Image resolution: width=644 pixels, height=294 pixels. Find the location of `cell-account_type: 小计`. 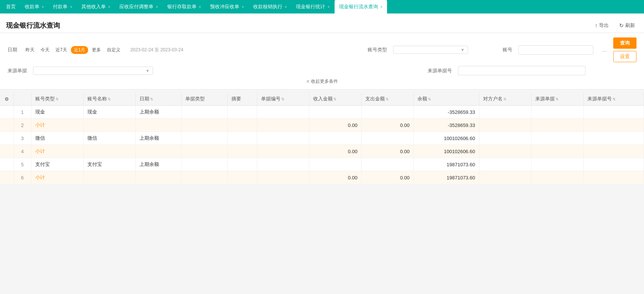

cell-account_type: 小计 is located at coordinates (57, 125).